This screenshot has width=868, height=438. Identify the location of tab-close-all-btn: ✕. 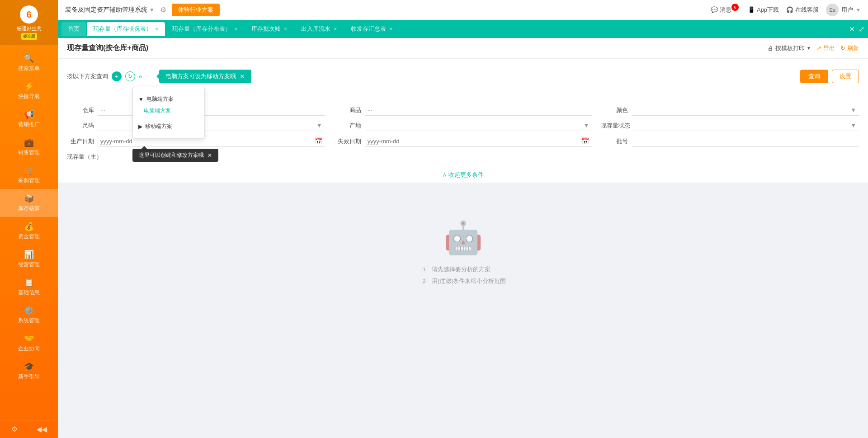
(852, 29).